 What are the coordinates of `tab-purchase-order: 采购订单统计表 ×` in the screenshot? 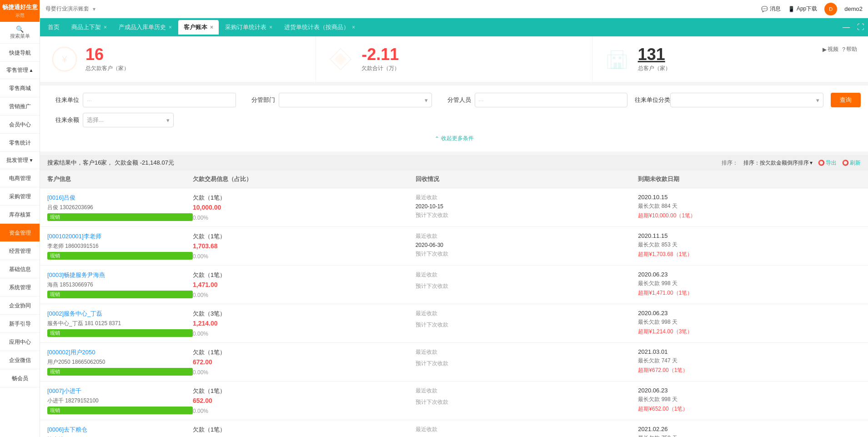 It's located at (249, 27).